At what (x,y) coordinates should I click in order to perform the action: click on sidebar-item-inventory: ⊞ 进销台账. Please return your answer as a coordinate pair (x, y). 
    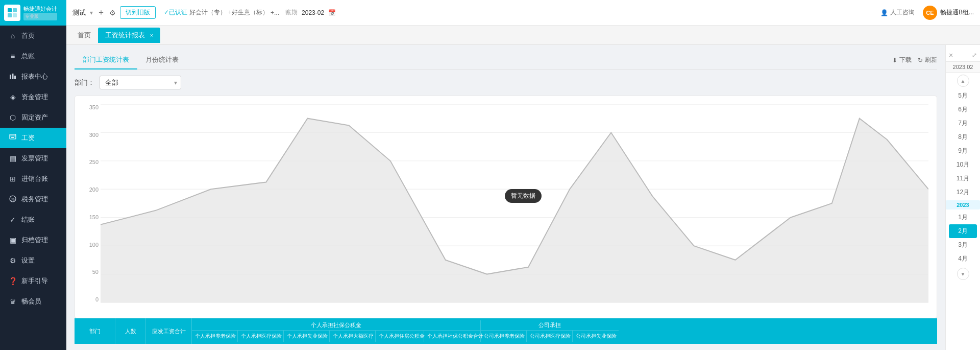
    Looking at the image, I should click on (33, 179).